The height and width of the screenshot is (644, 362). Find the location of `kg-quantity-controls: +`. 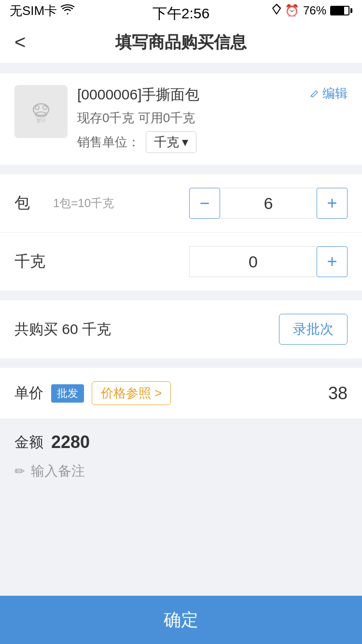

kg-quantity-controls: + is located at coordinates (268, 262).